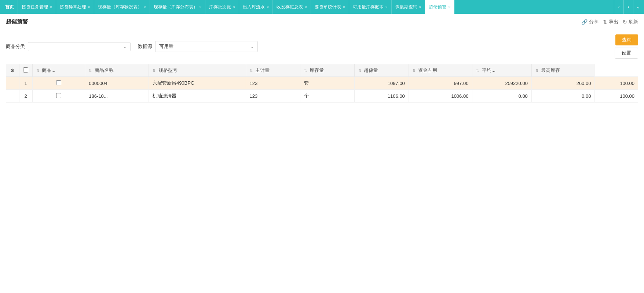 This screenshot has height=293, width=644. Describe the element at coordinates (197, 70) in the screenshot. I see `col-header-spec: ⇅ 规格型号` at that location.